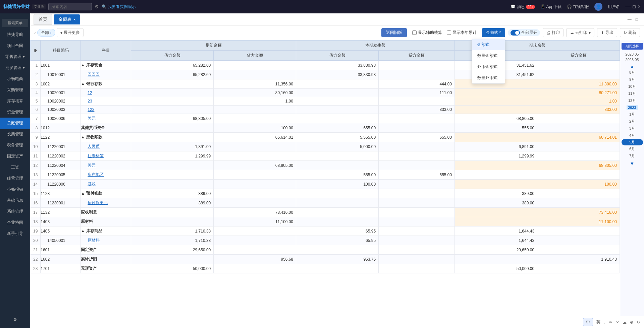  Describe the element at coordinates (15, 57) in the screenshot. I see `sidebar-item-retail: 零售管理 ▾` at that location.